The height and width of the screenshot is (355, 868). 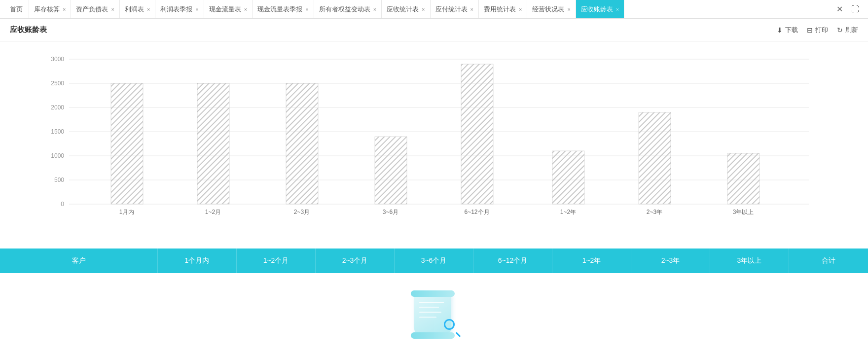 I want to click on tab-close-ar-stat: ×, so click(x=423, y=9).